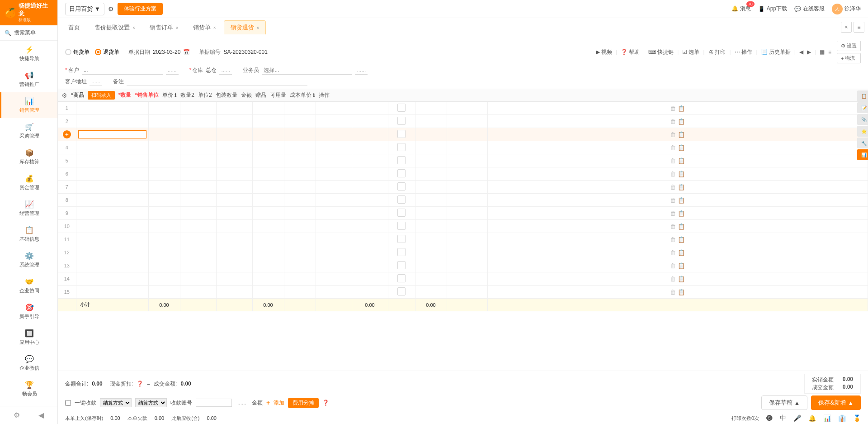  Describe the element at coordinates (863, 155) in the screenshot. I see `float-btn-orange: 📊` at that location.